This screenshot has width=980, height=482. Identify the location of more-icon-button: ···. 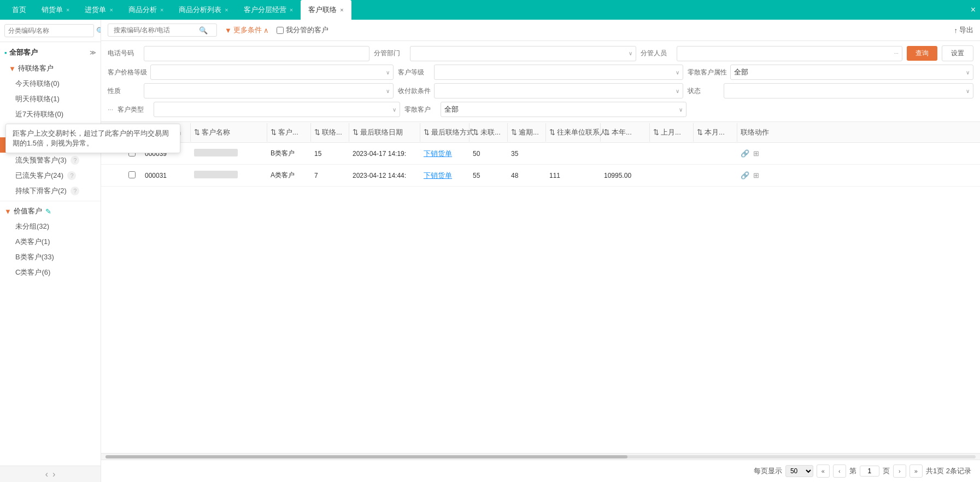
(110, 109).